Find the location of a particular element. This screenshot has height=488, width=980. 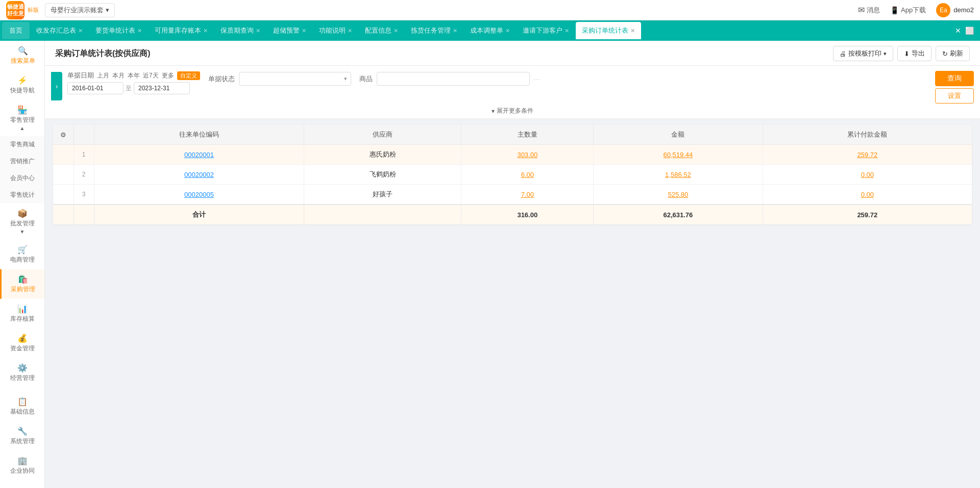

td-quantity-3: 7.00 is located at coordinates (528, 195).